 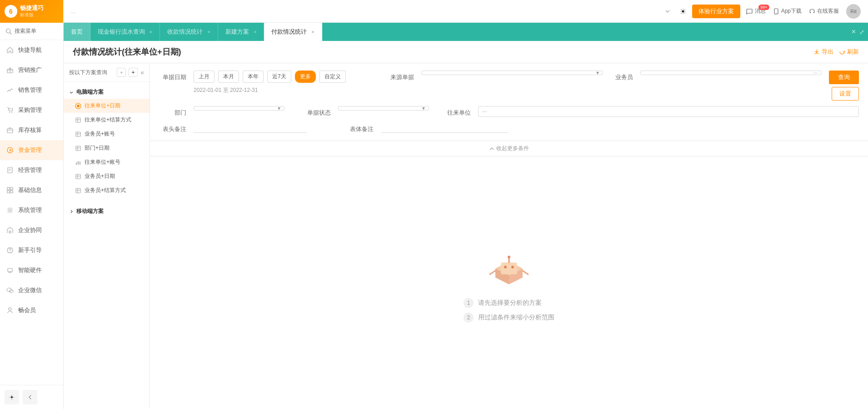 What do you see at coordinates (32, 250) in the screenshot?
I see `sidebar-item-guide: 新手引导` at bounding box center [32, 250].